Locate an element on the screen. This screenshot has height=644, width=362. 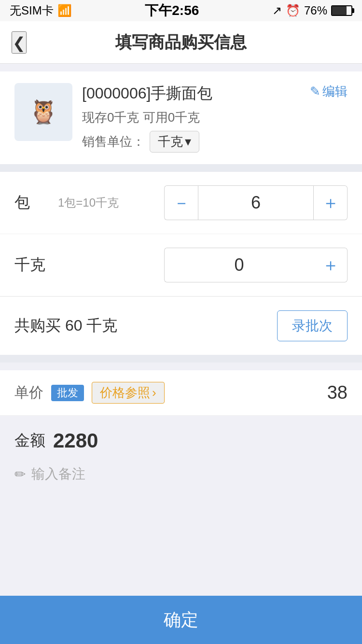
product-image: 🦉 is located at coordinates (43, 112).